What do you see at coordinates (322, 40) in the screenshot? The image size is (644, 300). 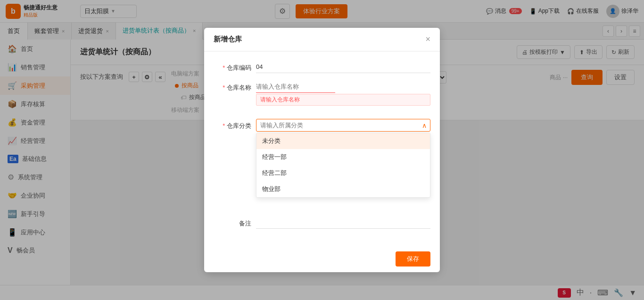 I see `modal-header: 新增仓库 ×` at bounding box center [322, 40].